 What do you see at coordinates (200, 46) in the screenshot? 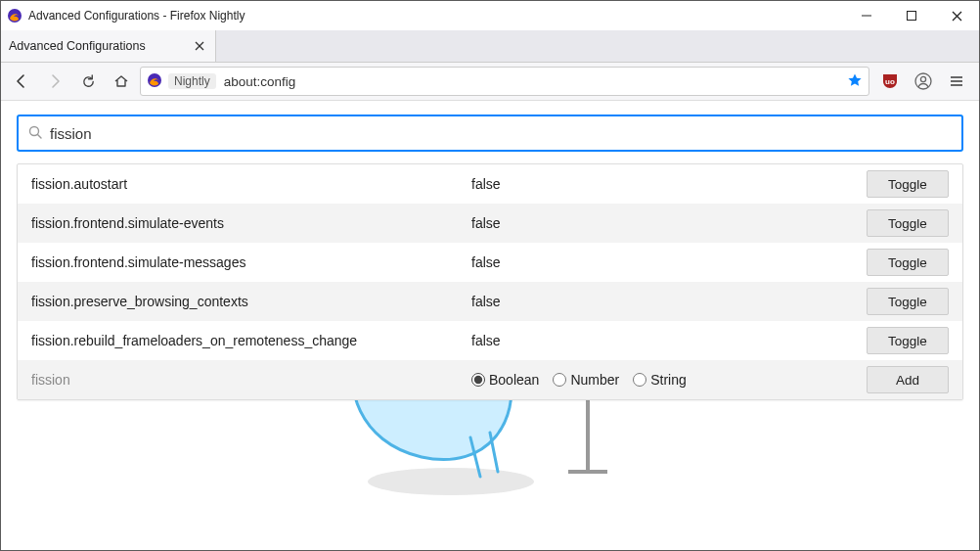
I see `tab-close-button` at bounding box center [200, 46].